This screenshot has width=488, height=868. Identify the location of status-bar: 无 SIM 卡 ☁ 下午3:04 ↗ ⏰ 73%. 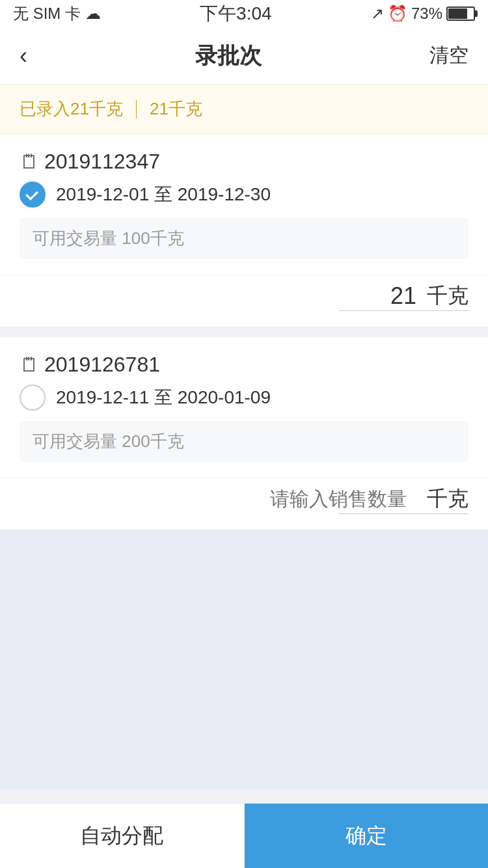
(244, 14).